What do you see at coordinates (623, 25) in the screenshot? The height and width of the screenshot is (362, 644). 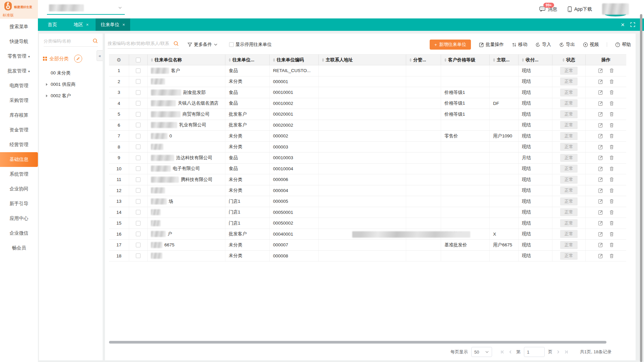 I see `close-icon: ×` at bounding box center [623, 25].